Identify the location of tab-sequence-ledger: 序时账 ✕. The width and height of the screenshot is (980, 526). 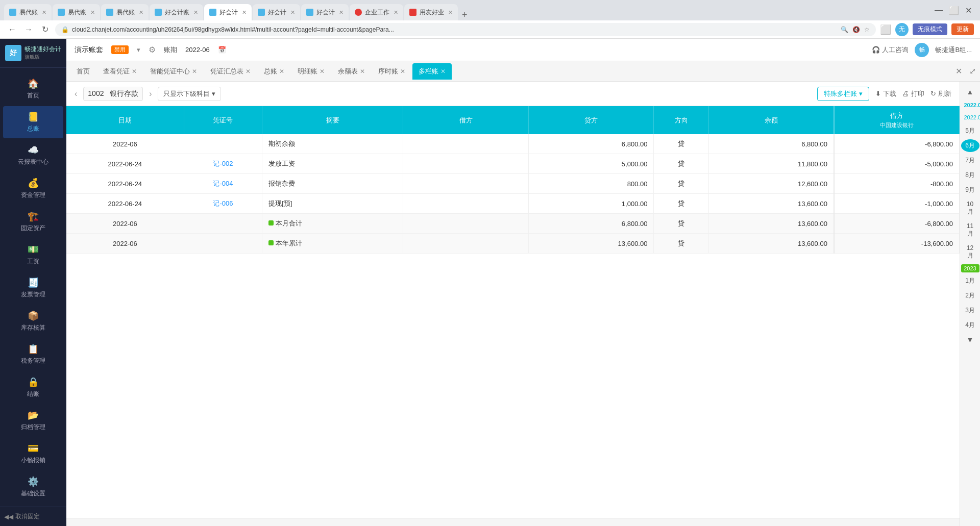
(392, 71).